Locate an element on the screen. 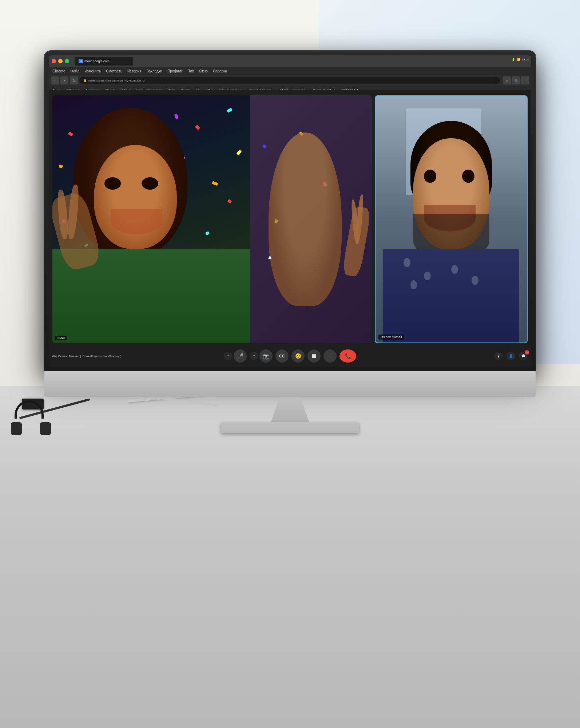 The image size is (580, 728). menu-help: Справка is located at coordinates (220, 71).